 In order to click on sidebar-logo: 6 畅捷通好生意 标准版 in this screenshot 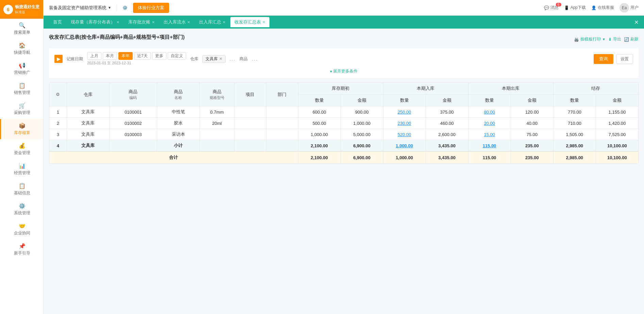, I will do `click(22, 10)`.